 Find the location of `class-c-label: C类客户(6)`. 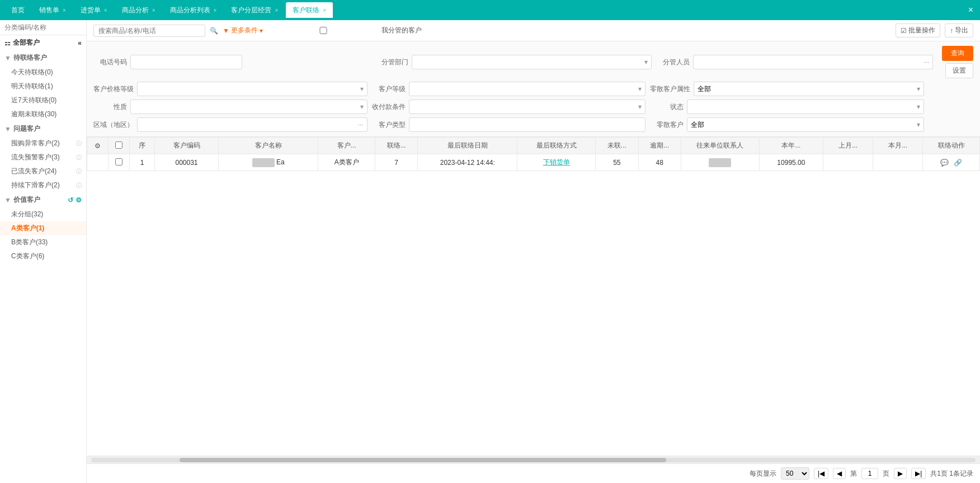

class-c-label: C类客户(6) is located at coordinates (46, 256).